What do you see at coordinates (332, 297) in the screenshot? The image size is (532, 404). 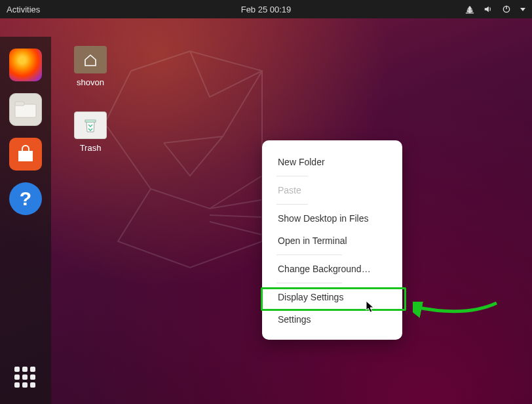 I see `menu-display-settings: Display Settings` at bounding box center [332, 297].